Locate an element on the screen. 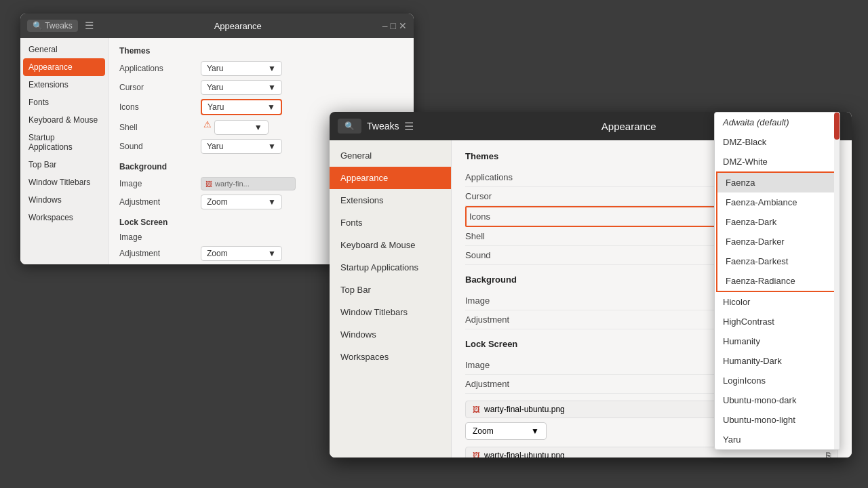 The height and width of the screenshot is (488, 868). front-search-icon: 🔍 is located at coordinates (350, 126).